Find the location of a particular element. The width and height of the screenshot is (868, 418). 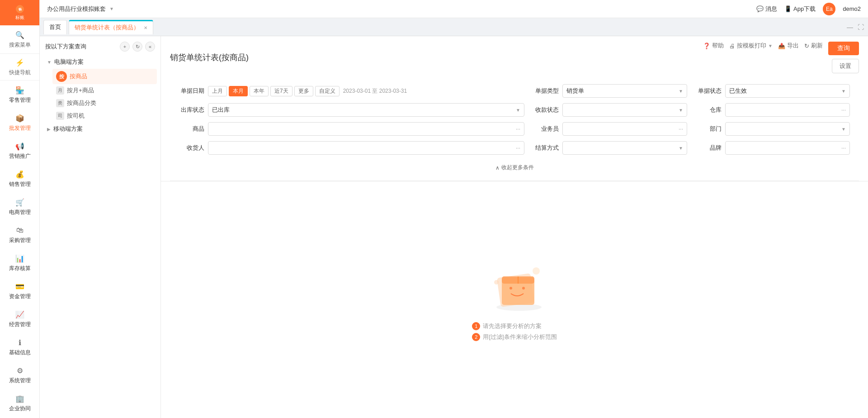

active-circle-icon: 按 is located at coordinates (61, 76).